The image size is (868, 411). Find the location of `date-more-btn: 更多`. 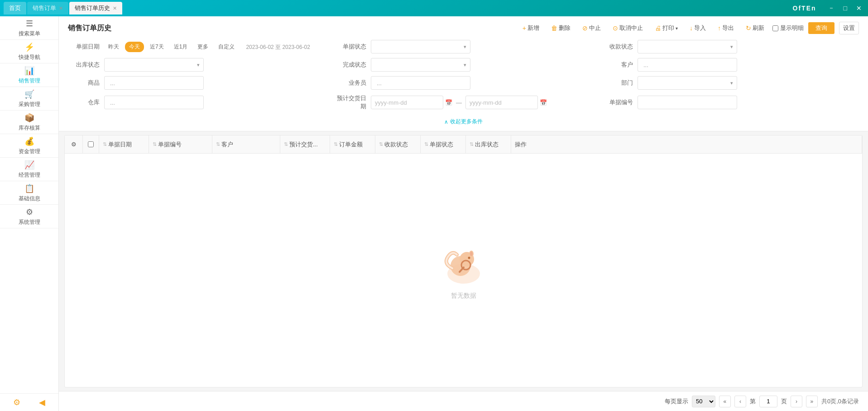

date-more-btn: 更多 is located at coordinates (203, 47).